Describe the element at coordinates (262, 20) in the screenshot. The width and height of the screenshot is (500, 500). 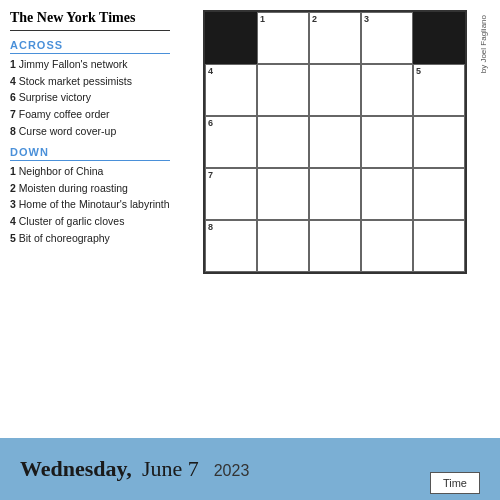
I see `cell-number-1: 1` at that location.